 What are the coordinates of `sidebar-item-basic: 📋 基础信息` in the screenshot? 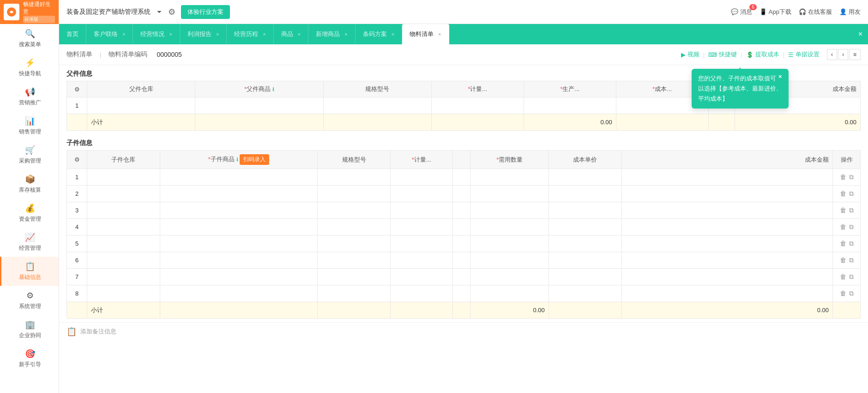 It's located at (30, 272).